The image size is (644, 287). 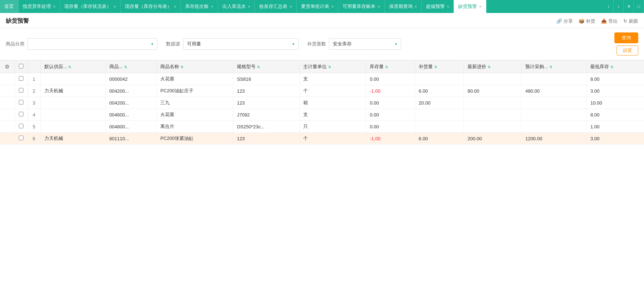 I want to click on table-row: 2力天机械004200...PC200油缸庄子123个-1.006.0080.0…, so click(x=322, y=91).